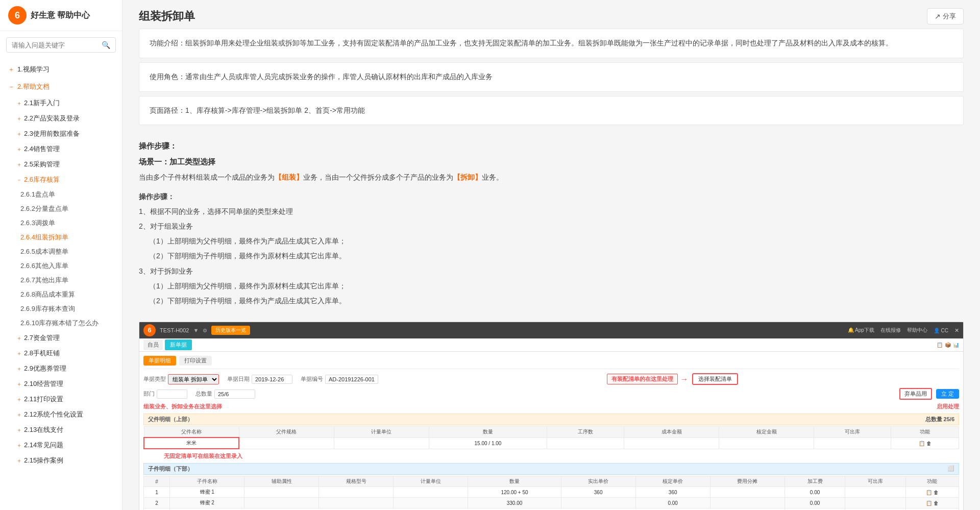 The height and width of the screenshot is (510, 980). Describe the element at coordinates (179, 345) in the screenshot. I see `ss-nav-newbill: 新单据` at that location.